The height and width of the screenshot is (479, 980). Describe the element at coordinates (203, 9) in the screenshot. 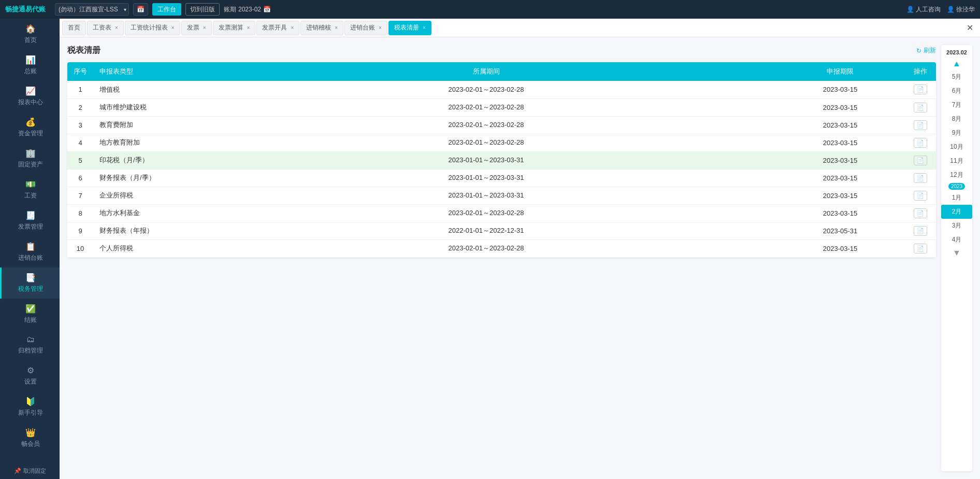

I see `switch-old-button: 切到旧版` at that location.